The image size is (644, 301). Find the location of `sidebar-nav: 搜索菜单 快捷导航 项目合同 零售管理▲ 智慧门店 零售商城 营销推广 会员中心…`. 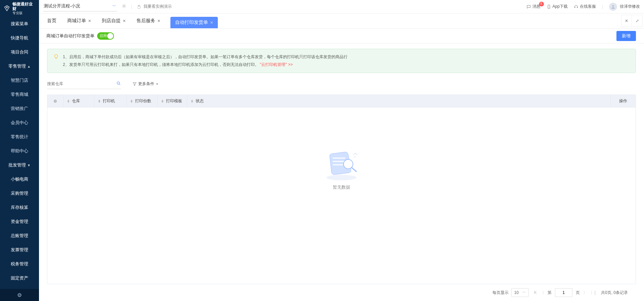

sidebar-nav: 搜索菜单 快捷导航 项目合同 零售管理▲ 智慧门店 零售商城 营销推广 会员中心… is located at coordinates (19, 153).